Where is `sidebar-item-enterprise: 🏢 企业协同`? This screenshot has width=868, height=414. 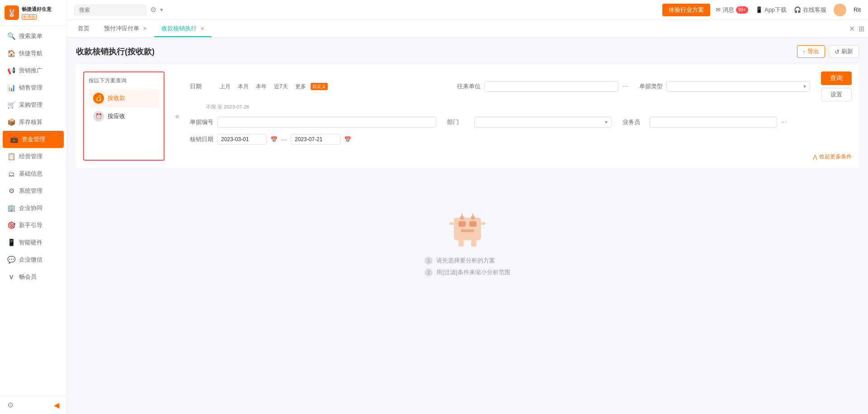 sidebar-item-enterprise: 🏢 企业协同 is located at coordinates (33, 208).